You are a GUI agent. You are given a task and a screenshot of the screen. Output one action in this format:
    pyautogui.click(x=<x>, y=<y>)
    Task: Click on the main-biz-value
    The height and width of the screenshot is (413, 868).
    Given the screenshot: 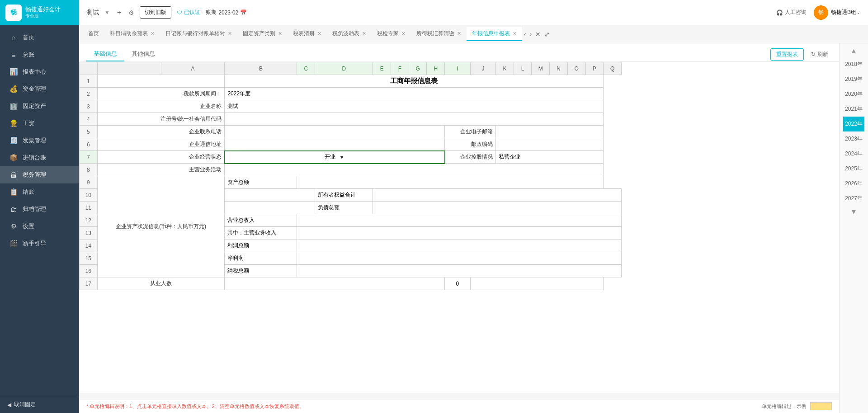 What is the action you would take?
    pyautogui.click(x=414, y=170)
    